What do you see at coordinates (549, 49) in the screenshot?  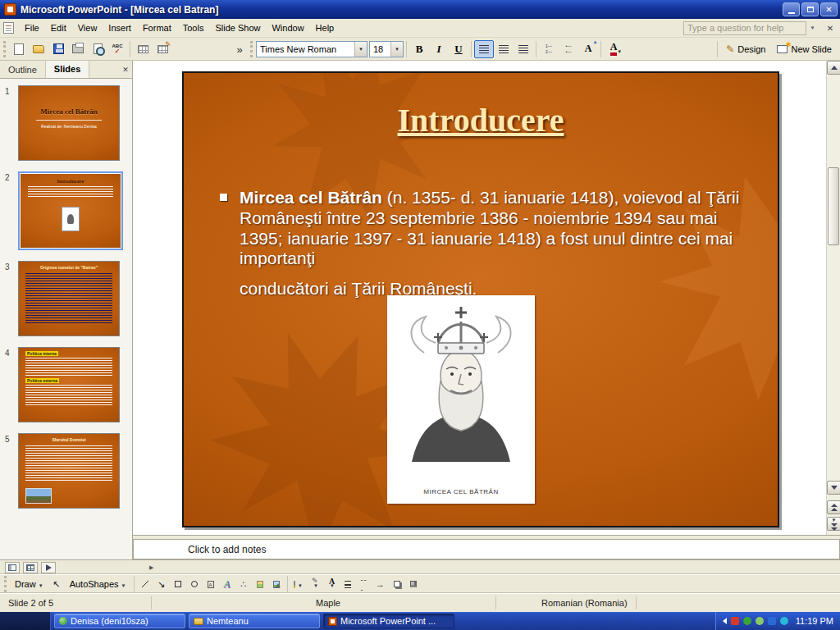 I see `numbering-button: 1— 2—` at bounding box center [549, 49].